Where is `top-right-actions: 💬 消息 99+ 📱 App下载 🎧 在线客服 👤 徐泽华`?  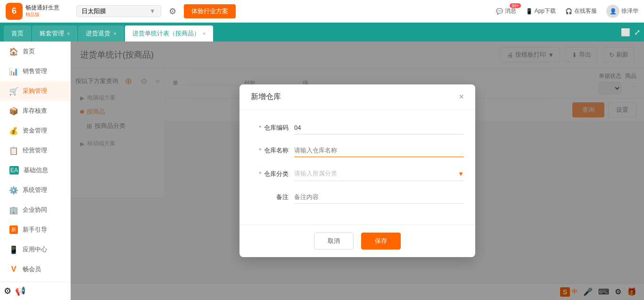
top-right-actions: 💬 消息 99+ 📱 App下载 🎧 在线客服 👤 徐泽华 is located at coordinates (567, 11).